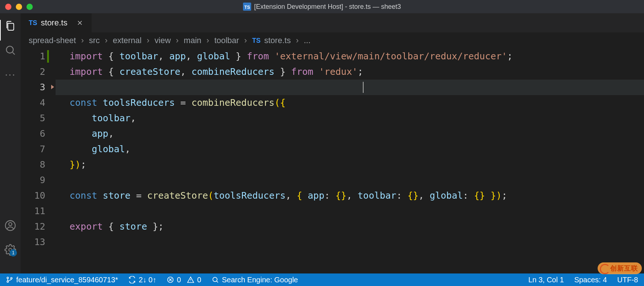 Image resolution: width=644 pixels, height=286 pixels. I want to click on explorer-icon, so click(10, 26).